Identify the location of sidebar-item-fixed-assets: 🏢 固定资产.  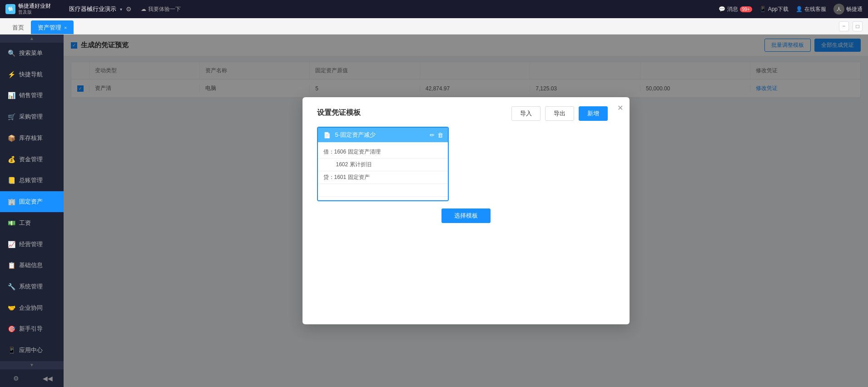
(32, 202).